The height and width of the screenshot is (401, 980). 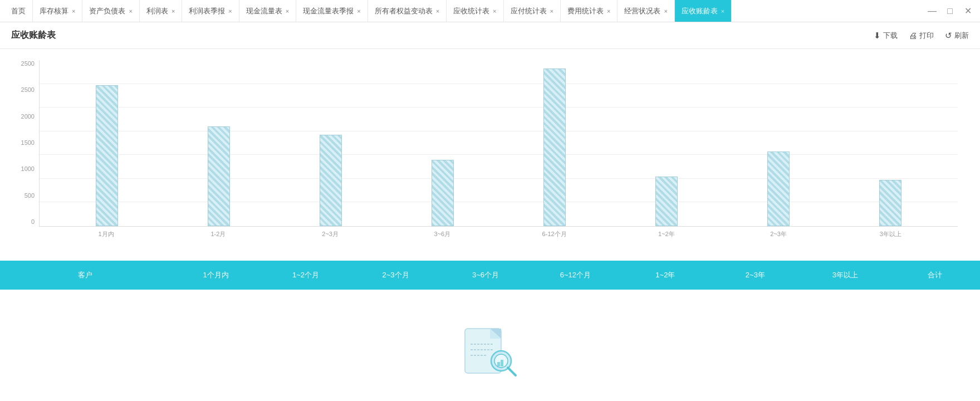 I want to click on bar-group-6-12m, so click(x=555, y=143).